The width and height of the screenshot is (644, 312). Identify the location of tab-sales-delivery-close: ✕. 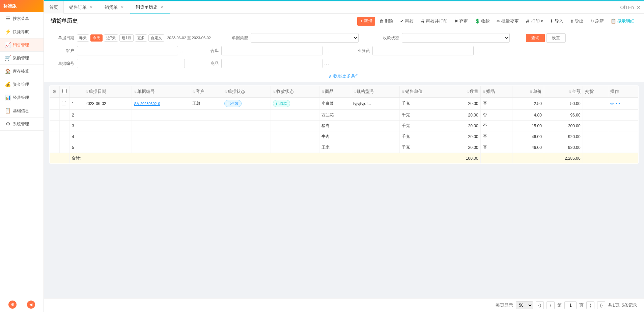
(122, 7).